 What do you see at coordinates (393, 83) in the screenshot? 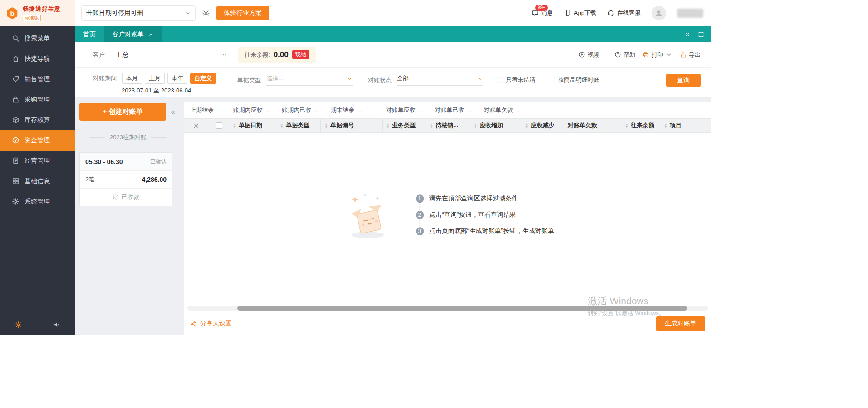
I see `filter-bar: 对账期间 本月 上月 本年 自定义 2023-07-01 至 2023-06-0…` at bounding box center [393, 83].